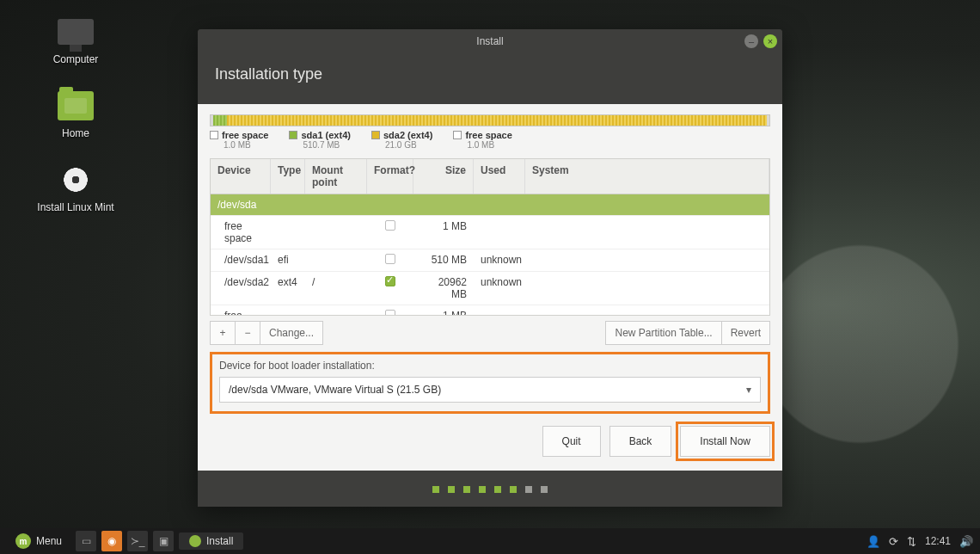  What do you see at coordinates (920, 542) in the screenshot?
I see `system-tray: 👤 ⟳ ⇅ 12:41 🔊` at bounding box center [920, 542].